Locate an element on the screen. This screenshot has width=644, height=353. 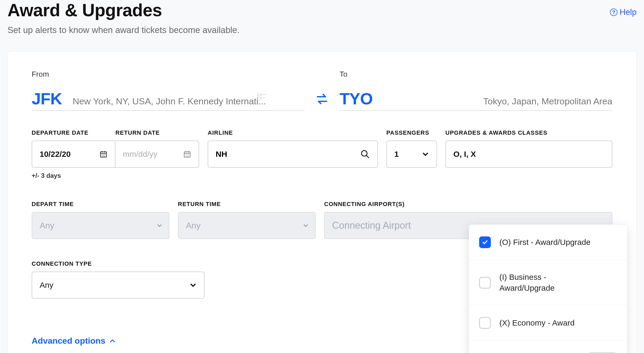
classes-label: UPGRADES & AWARDS CLASSES is located at coordinates (529, 133).